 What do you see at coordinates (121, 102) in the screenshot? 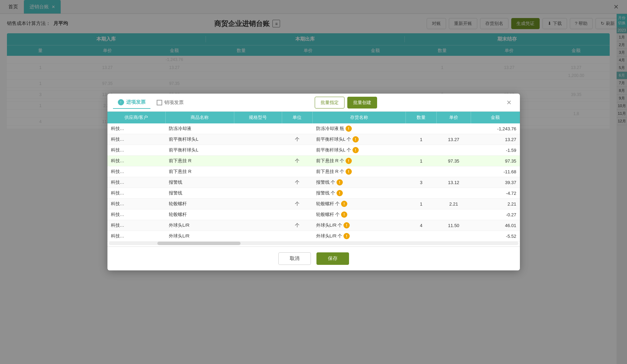
I see `inbound-invoice-icon: ↑` at bounding box center [121, 102].